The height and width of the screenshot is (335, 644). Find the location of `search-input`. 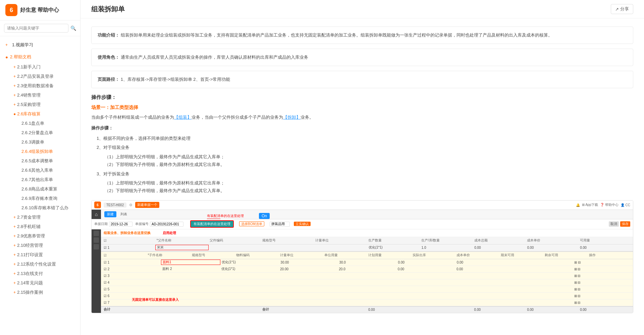

search-input is located at coordinates (36, 28).